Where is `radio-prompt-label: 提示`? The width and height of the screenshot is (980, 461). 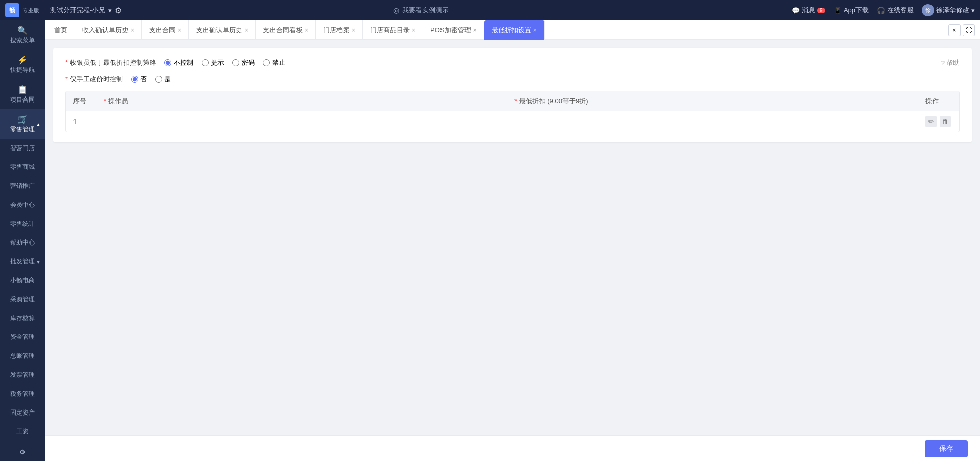
radio-prompt-label: 提示 is located at coordinates (217, 63).